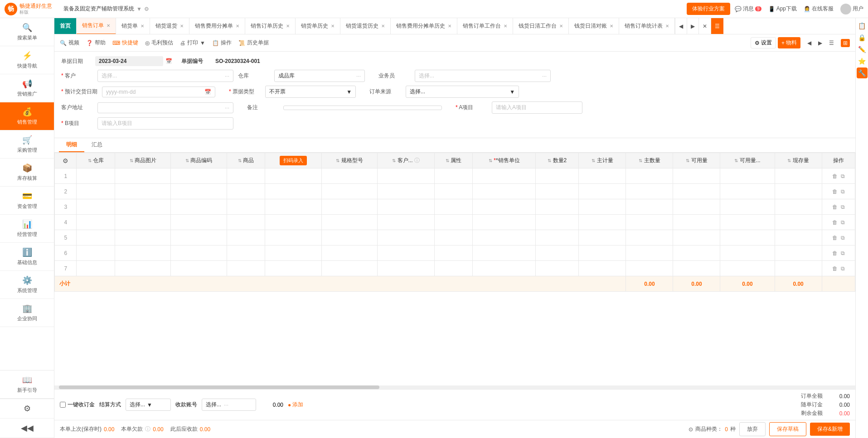  I want to click on tab-return-history: 销货退货历史 ✕, so click(365, 26).